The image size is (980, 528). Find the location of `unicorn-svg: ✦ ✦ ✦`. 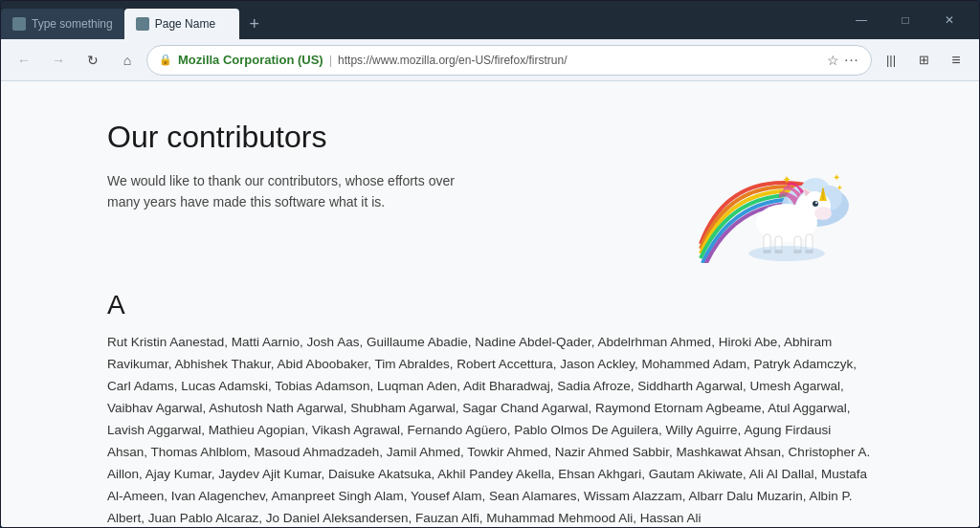

unicorn-svg: ✦ ✦ ✦ is located at coordinates (768, 187).